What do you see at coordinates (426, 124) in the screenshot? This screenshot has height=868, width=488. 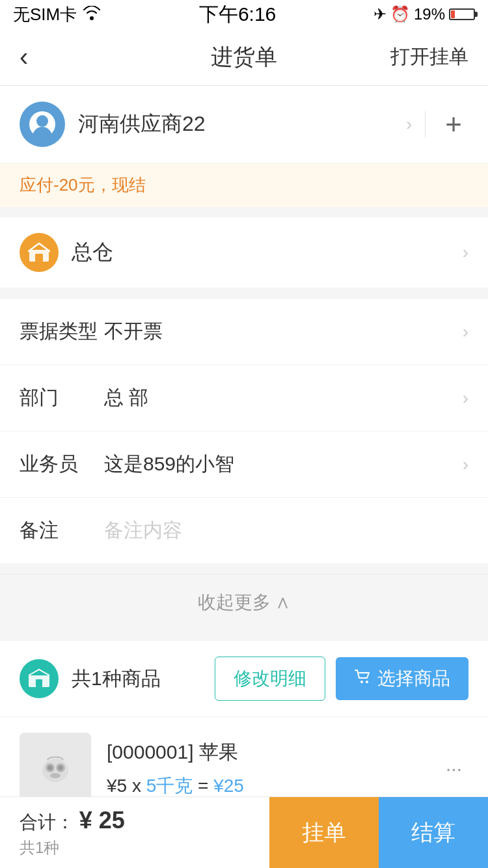 I see `supplier-divider` at bounding box center [426, 124].